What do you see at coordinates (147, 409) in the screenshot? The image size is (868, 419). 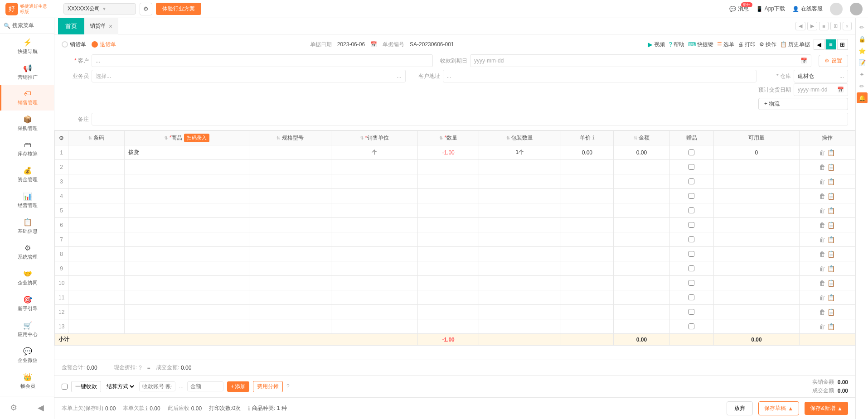 I see `info-icon2: ℹ` at bounding box center [147, 409].